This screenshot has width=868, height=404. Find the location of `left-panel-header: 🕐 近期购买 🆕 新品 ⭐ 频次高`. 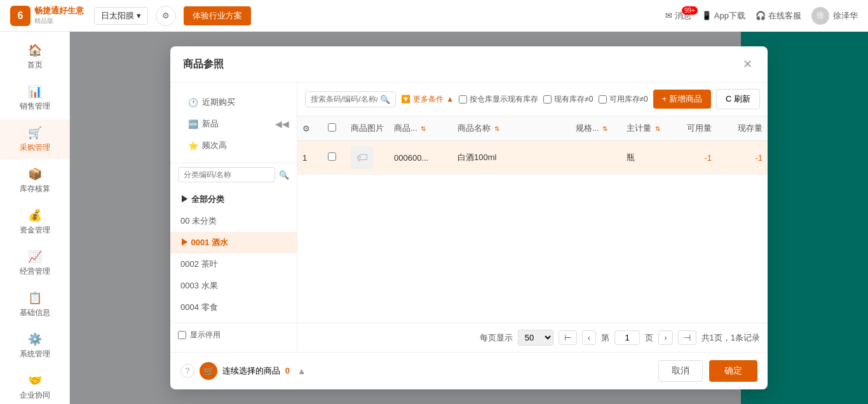

left-panel-header: 🕐 近期购买 🆕 新品 ⭐ 频次高 is located at coordinates (234, 124).